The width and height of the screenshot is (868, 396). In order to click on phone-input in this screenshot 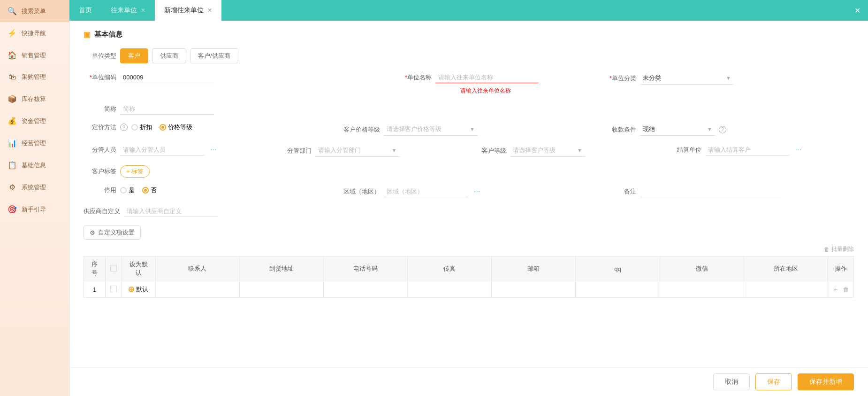, I will do `click(365, 289)`.